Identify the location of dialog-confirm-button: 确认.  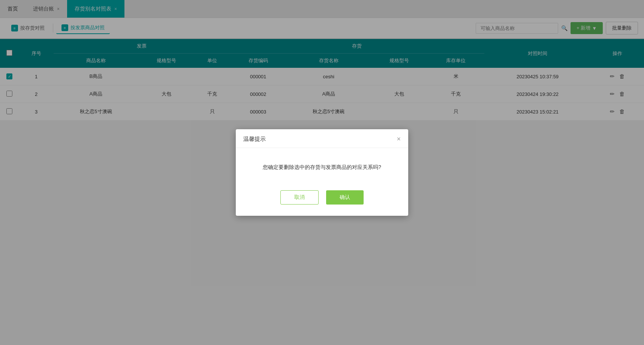
(345, 197).